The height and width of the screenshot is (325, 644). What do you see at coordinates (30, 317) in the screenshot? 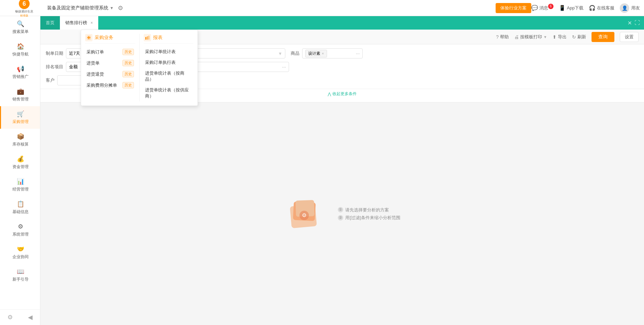
I see `sidebar-collapse-btn: ◀` at bounding box center [30, 317].